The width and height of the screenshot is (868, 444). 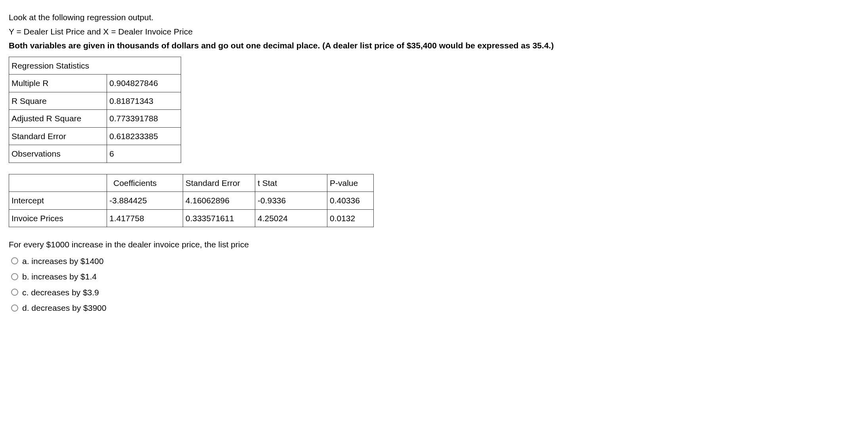 What do you see at coordinates (95, 66) in the screenshot?
I see `table-header-row: Regression Statistics` at bounding box center [95, 66].